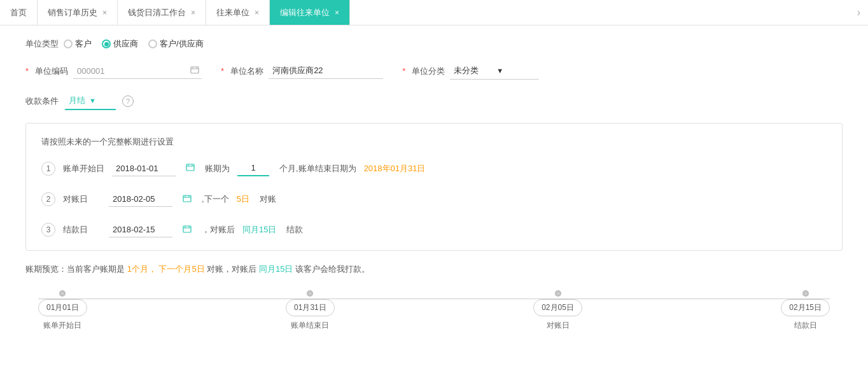 Image resolution: width=868 pixels, height=387 pixels. Describe the element at coordinates (162, 13) in the screenshot. I see `tab-cash-reconcile: 钱货日清工作台 ×` at that location.